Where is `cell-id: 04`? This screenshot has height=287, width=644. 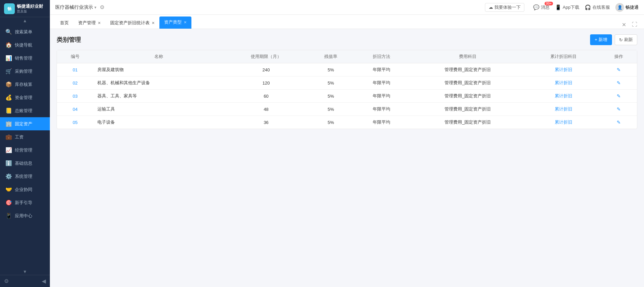 cell-id: 04 is located at coordinates (75, 109).